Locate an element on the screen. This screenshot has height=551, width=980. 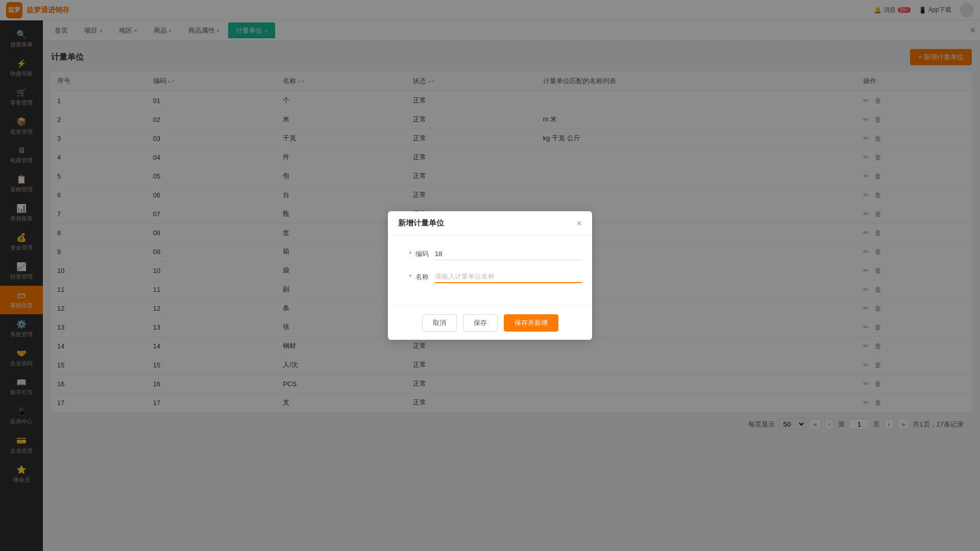
required-star-code: * is located at coordinates (410, 254).